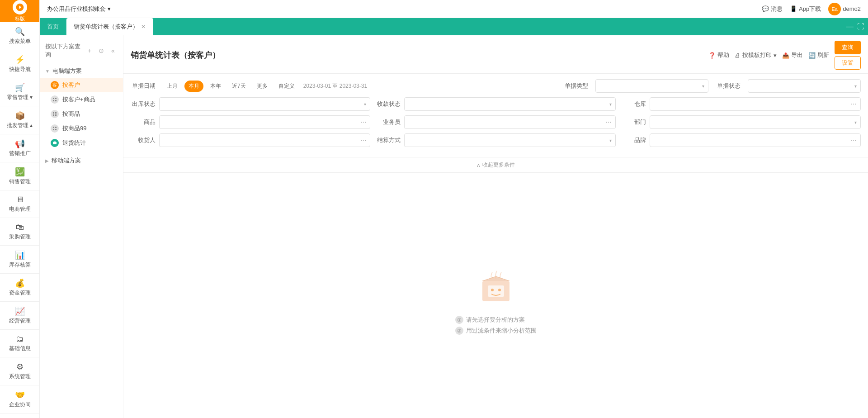 The image size is (868, 418). I want to click on tab-bar: 首页 销货单统计表（按客户） ✕ — ⛶, so click(454, 27).